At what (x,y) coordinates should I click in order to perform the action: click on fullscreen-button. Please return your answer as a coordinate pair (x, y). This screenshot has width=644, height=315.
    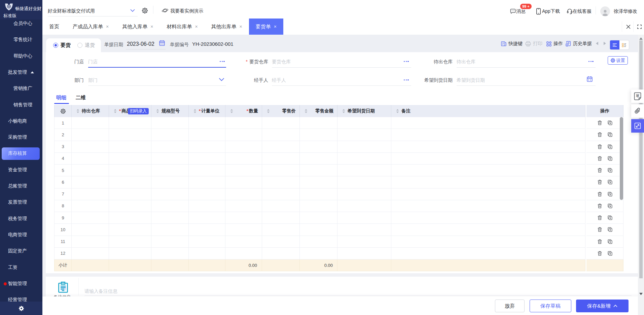
    Looking at the image, I should click on (639, 27).